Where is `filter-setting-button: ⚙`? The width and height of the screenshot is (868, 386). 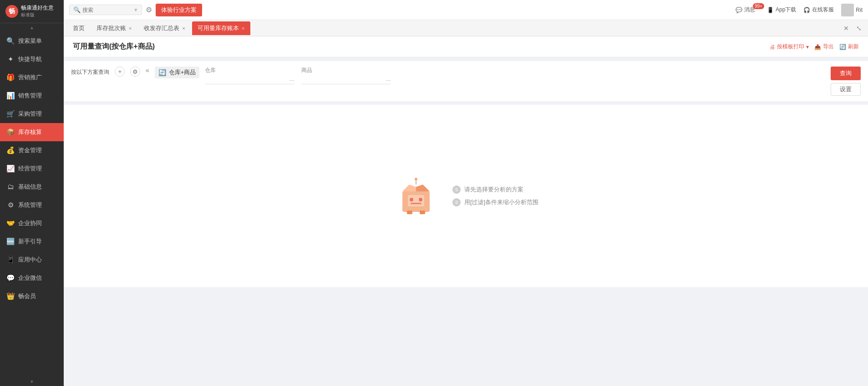 filter-setting-button: ⚙ is located at coordinates (135, 72).